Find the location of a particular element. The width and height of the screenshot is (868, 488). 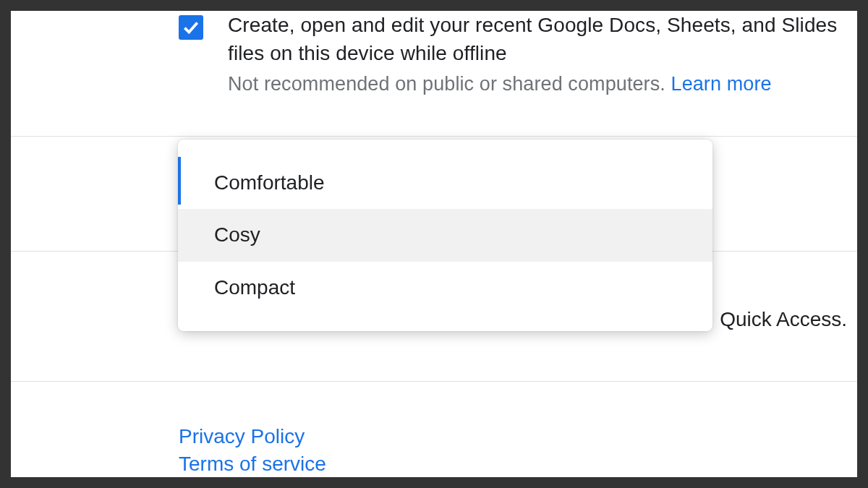

dropdown-accent-bar is located at coordinates (179, 181).